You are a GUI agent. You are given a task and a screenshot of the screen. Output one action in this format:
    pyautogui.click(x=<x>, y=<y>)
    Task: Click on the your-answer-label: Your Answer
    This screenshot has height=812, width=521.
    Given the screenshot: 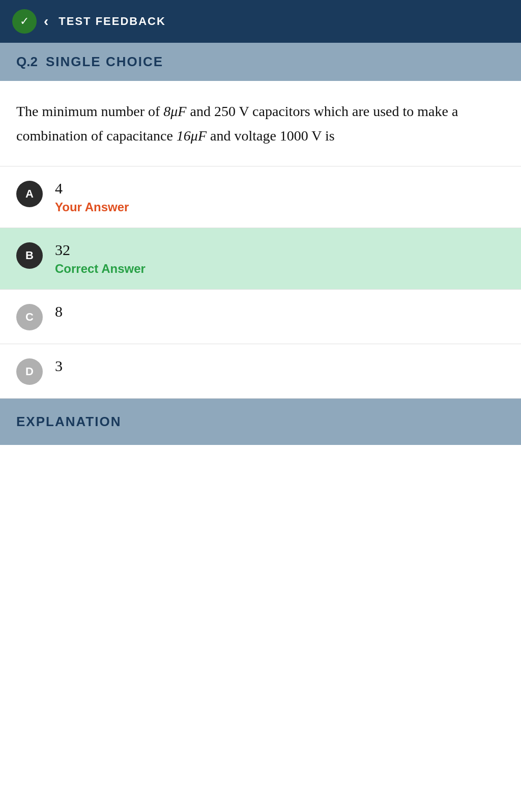 What is the action you would take?
    pyautogui.click(x=92, y=207)
    